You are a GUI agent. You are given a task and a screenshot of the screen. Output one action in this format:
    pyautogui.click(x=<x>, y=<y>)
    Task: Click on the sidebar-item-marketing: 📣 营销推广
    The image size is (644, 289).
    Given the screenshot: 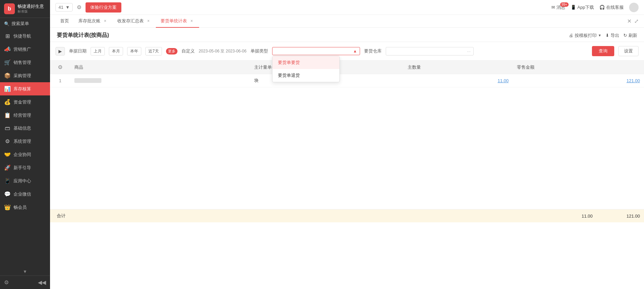 What is the action you would take?
    pyautogui.click(x=25, y=49)
    